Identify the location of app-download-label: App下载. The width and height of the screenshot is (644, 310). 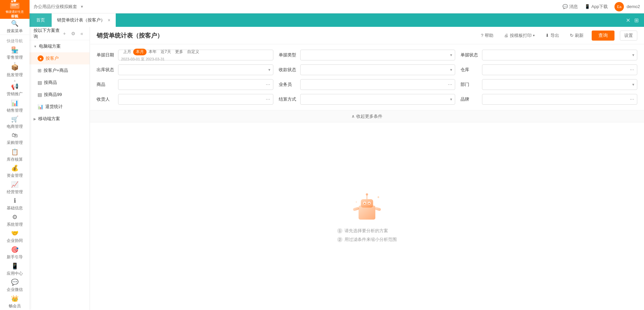
(600, 7).